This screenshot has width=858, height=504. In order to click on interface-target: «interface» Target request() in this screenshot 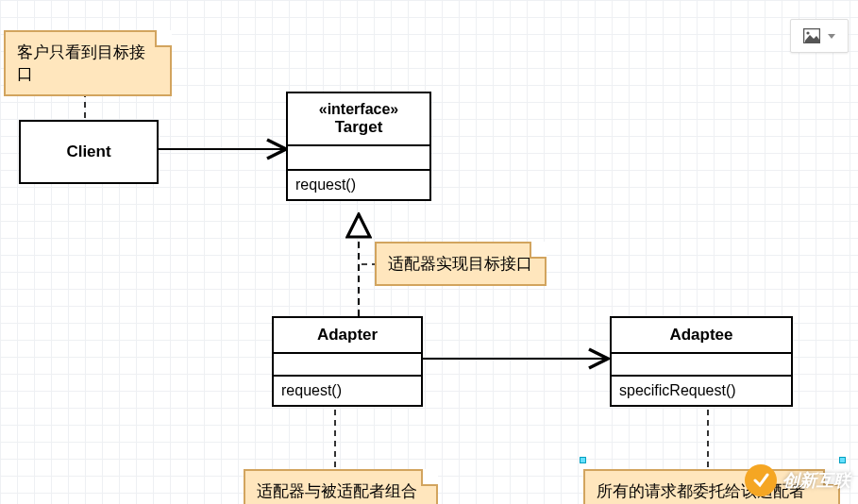, I will do `click(359, 146)`.